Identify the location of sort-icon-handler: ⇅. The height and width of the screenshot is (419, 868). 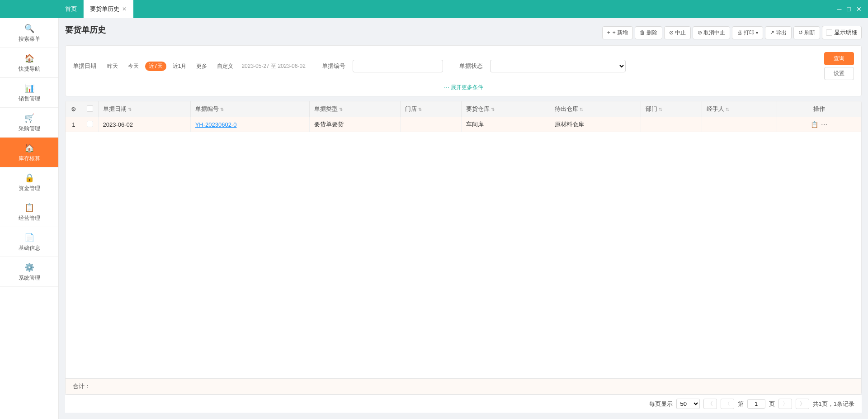
(727, 110).